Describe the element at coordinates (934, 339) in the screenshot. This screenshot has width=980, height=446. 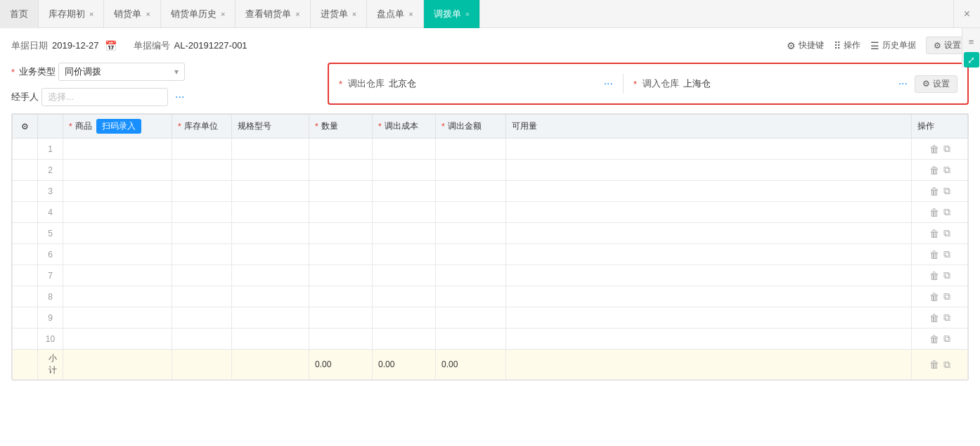
I see `delete-row-icon-10: 🗑` at that location.